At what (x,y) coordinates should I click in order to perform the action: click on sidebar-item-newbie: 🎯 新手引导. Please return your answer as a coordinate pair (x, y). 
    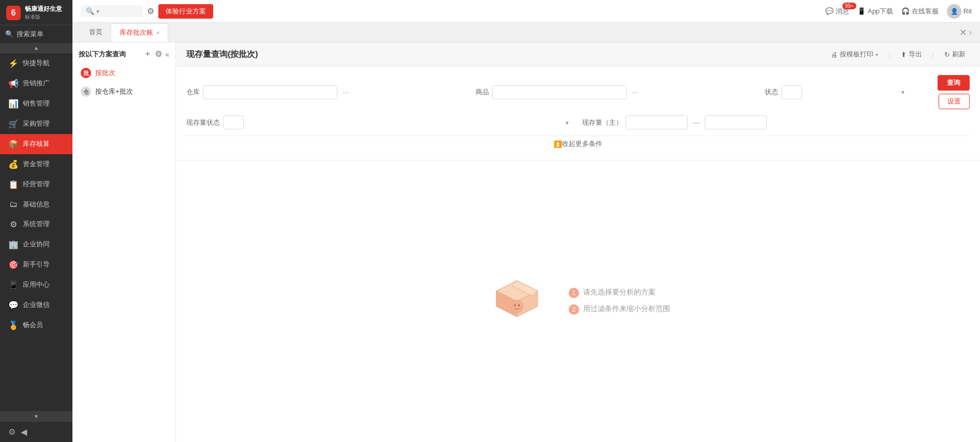
    Looking at the image, I should click on (36, 265).